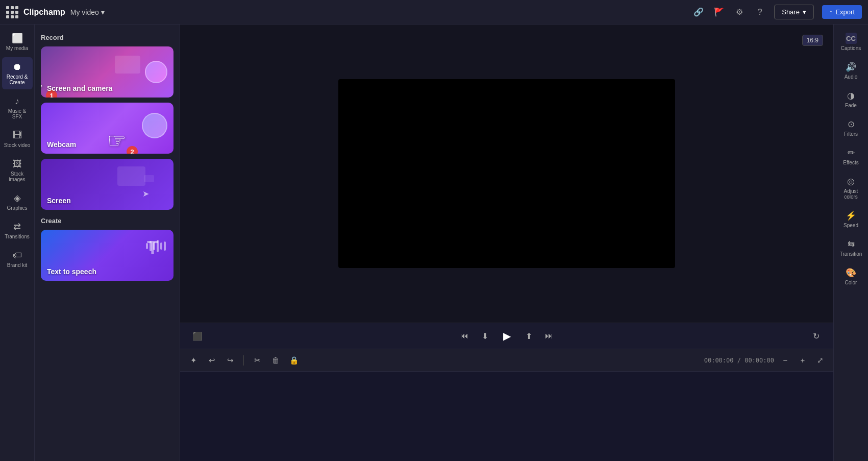 The width and height of the screenshot is (868, 461). What do you see at coordinates (17, 202) in the screenshot?
I see `sidebar-item-graphics: ◈ Graphics` at bounding box center [17, 202].